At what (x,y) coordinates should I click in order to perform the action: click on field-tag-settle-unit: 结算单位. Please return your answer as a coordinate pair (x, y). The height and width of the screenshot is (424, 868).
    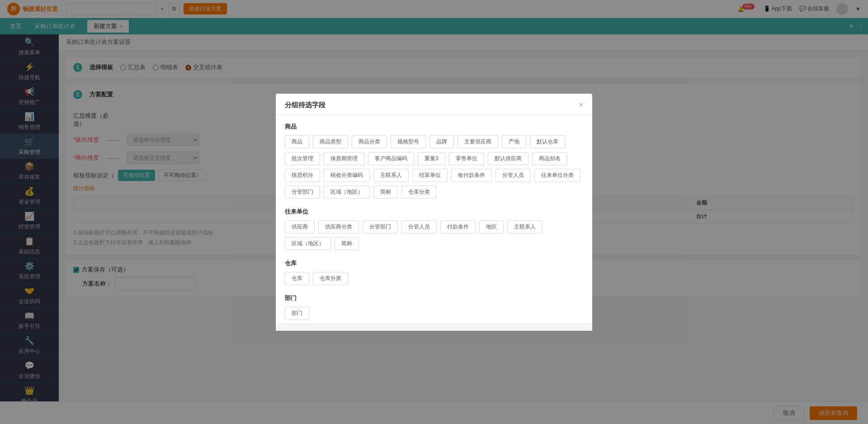
    Looking at the image, I should click on (430, 176).